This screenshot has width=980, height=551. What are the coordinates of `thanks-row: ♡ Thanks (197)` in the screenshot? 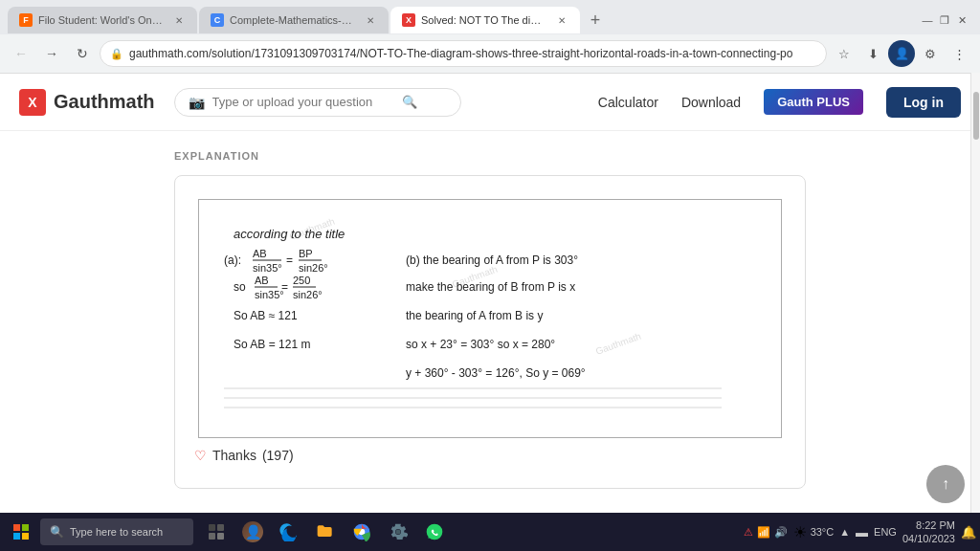 It's located at (490, 455).